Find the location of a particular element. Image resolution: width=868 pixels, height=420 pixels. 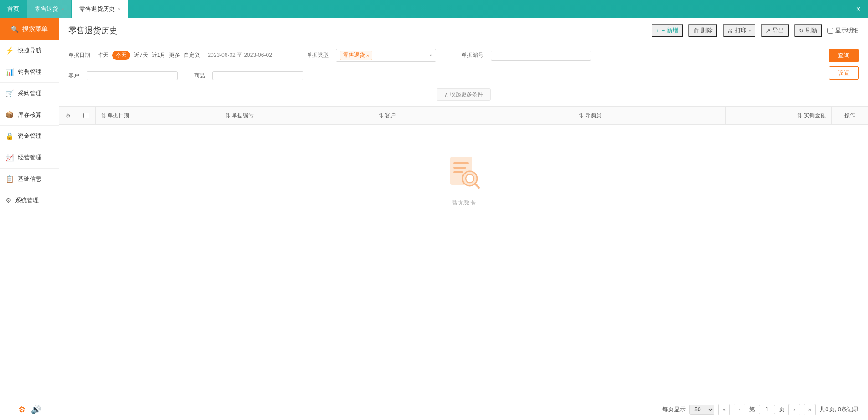

tab-return-history-close: × is located at coordinates (119, 9).